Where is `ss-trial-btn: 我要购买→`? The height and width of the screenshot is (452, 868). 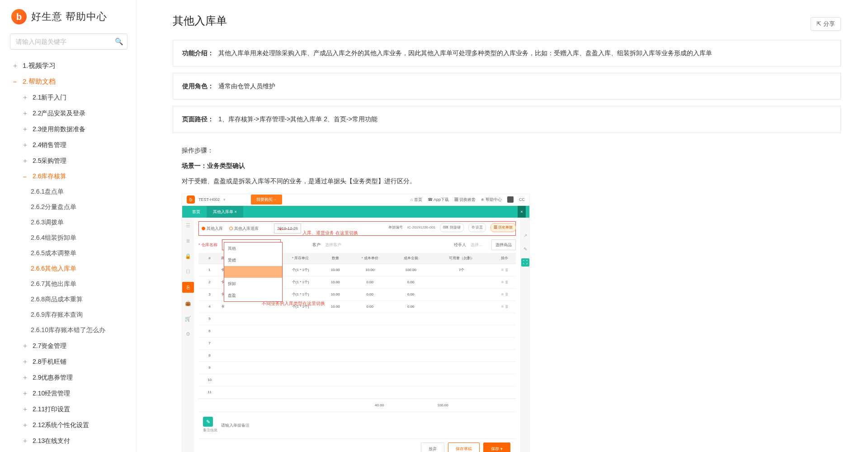
ss-trial-btn: 我要购买→ is located at coordinates (267, 200).